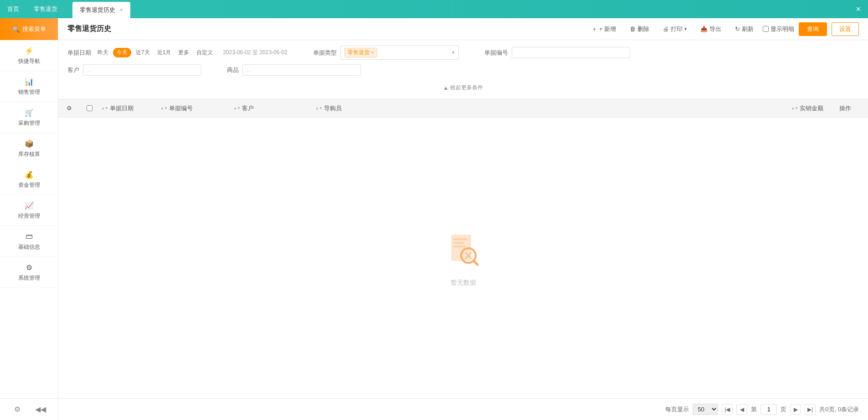 The image size is (868, 420). I want to click on th-guide-label: 导购员, so click(333, 108).